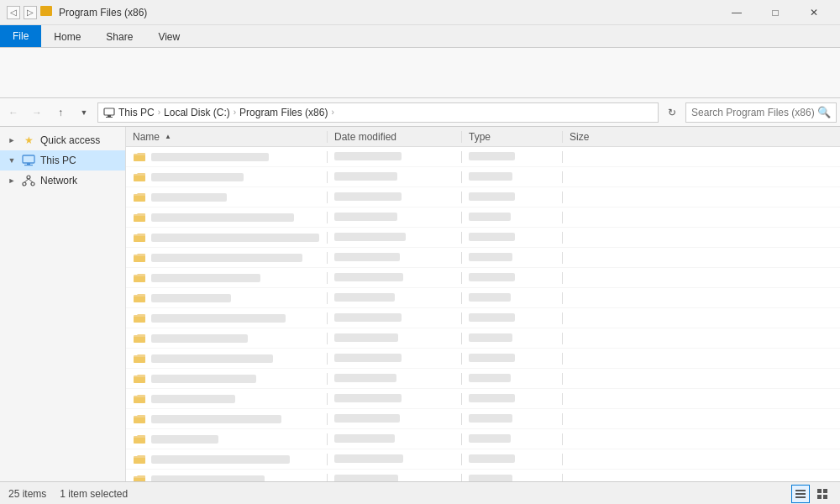  What do you see at coordinates (333, 113) in the screenshot?
I see `sep3: ›` at bounding box center [333, 113].